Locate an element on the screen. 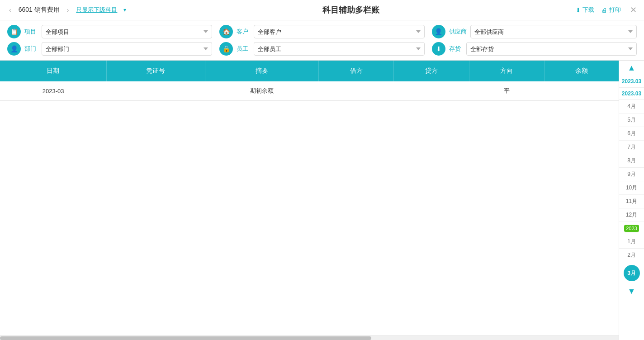 The width and height of the screenshot is (644, 340). download-button: ⬇ 下载 is located at coordinates (585, 10).